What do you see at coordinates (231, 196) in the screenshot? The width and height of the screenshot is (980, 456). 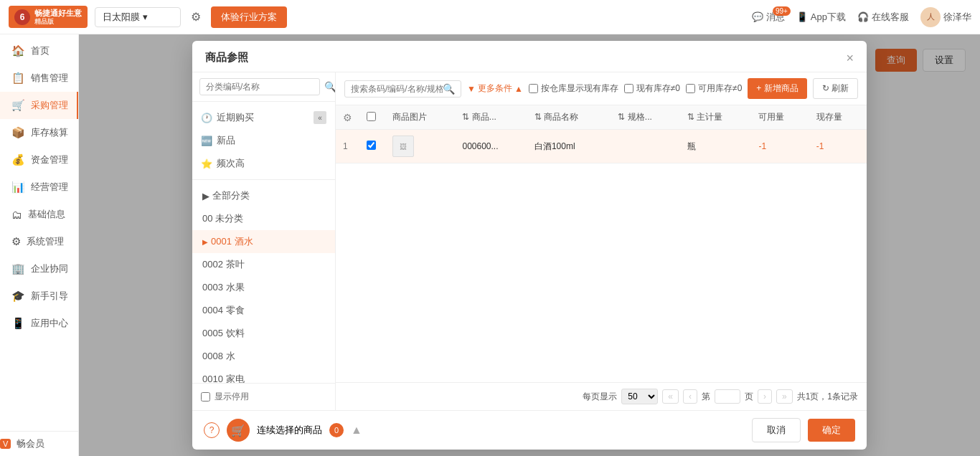 I see `cat-all-label: 全部分类` at bounding box center [231, 196].